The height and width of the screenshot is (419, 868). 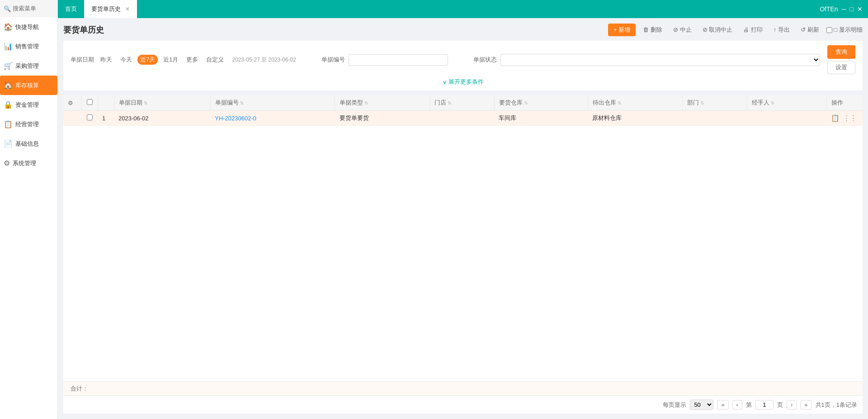 I want to click on col-request-warehouse: 要货仓库 ⇅, so click(x=541, y=103).